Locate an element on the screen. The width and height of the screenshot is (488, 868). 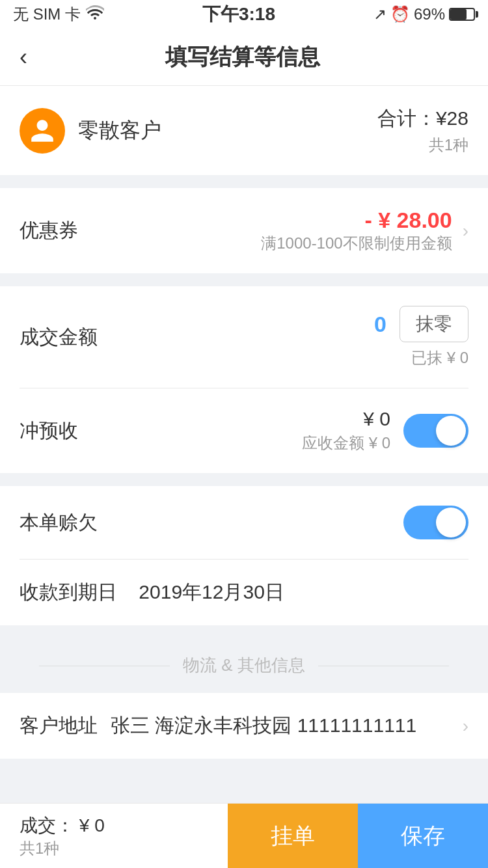
logistics-header: 物流 & 其他信息 is located at coordinates (244, 665).